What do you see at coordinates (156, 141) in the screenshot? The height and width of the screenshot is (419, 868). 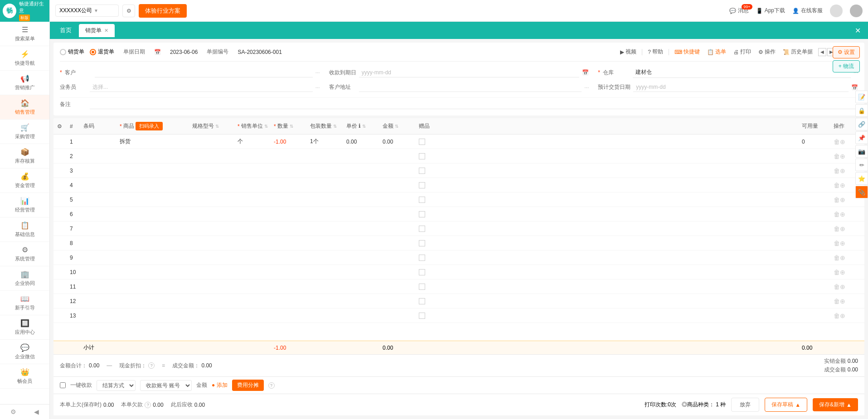 I see `row1-product: 拆货` at bounding box center [156, 141].